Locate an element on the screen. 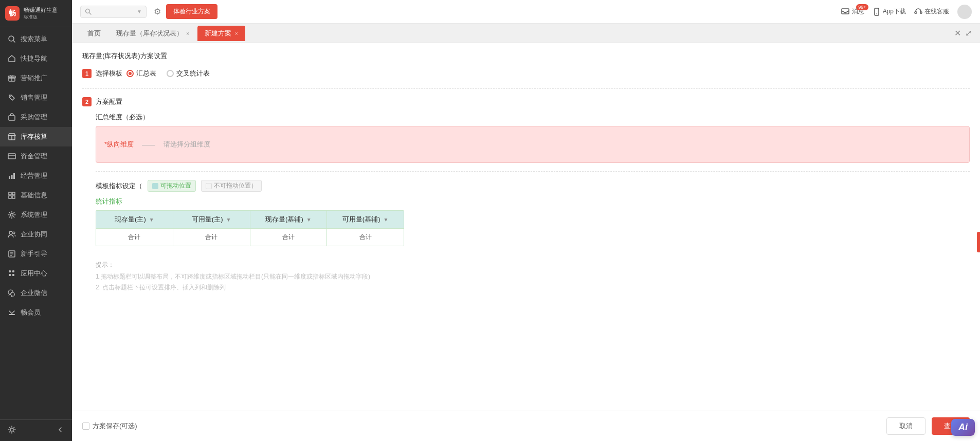 This screenshot has height=441, width=980. tab-new-plan-label: 新建方案 is located at coordinates (218, 33).